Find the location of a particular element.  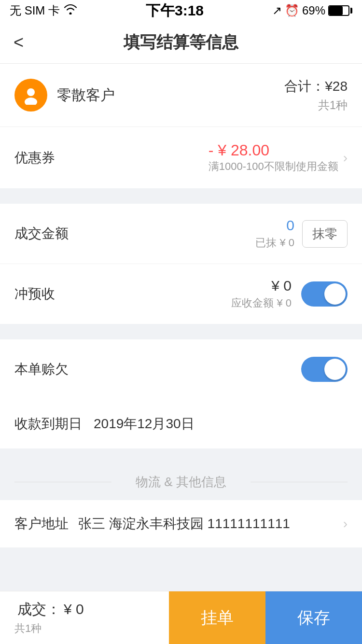

chong-right: ¥ 0 应收金额 ¥ 0 is located at coordinates (290, 294).